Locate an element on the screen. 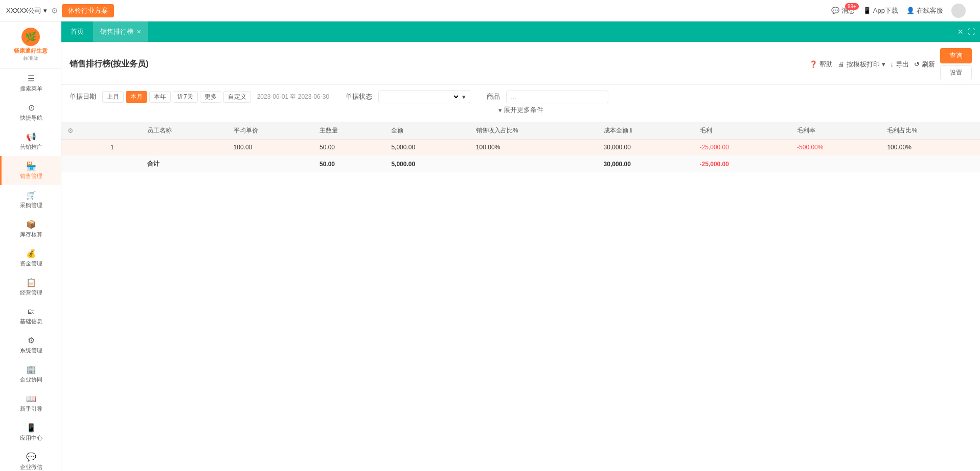  cell-settings is located at coordinates (83, 147).